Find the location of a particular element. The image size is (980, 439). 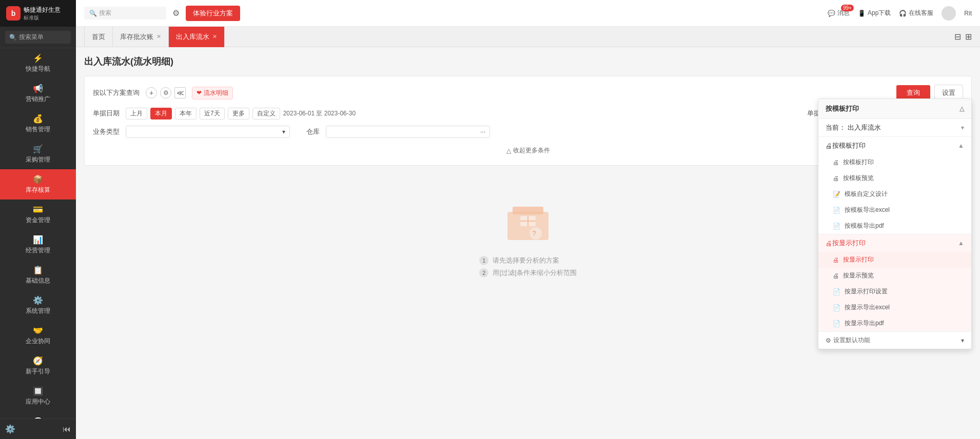

tab-minimize-icon: ⊟ is located at coordinates (957, 37).